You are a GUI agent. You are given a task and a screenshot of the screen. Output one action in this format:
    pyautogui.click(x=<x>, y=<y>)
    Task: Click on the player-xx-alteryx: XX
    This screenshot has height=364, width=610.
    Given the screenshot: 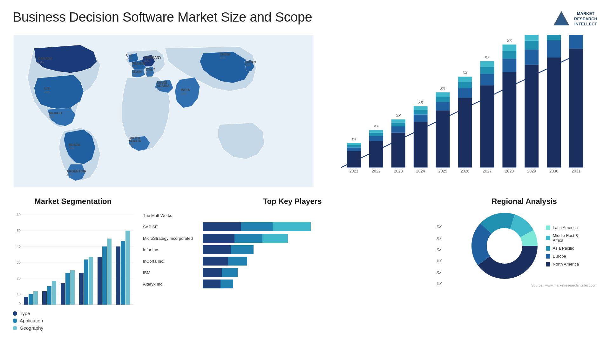 What is the action you would take?
    pyautogui.click(x=439, y=284)
    